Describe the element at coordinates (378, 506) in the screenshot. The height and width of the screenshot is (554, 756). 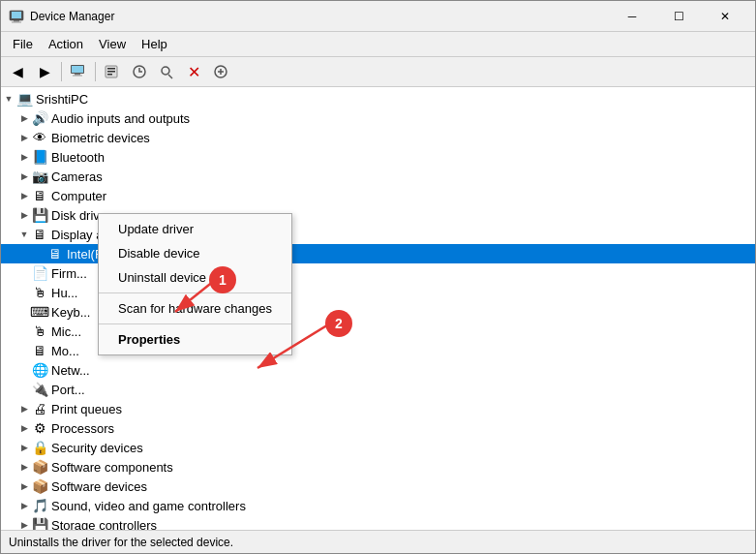
I see `tree-item-sound: ▶🎵Sound, video and game controllers` at that location.